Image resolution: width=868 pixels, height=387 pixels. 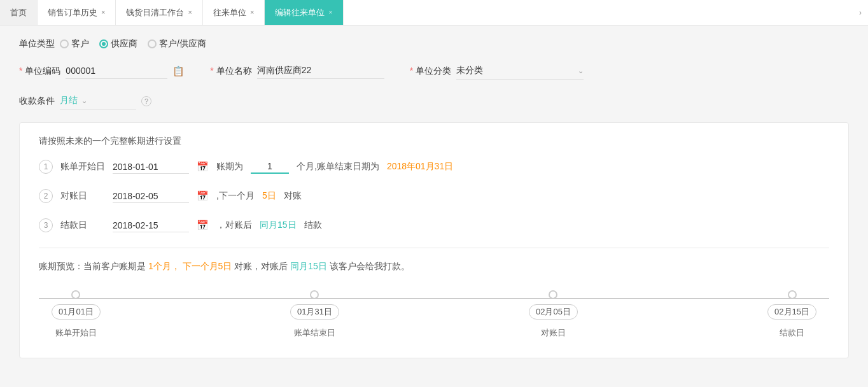 What do you see at coordinates (554, 314) in the screenshot?
I see `timeline-node-2: 02月05日 对账日` at bounding box center [554, 314].